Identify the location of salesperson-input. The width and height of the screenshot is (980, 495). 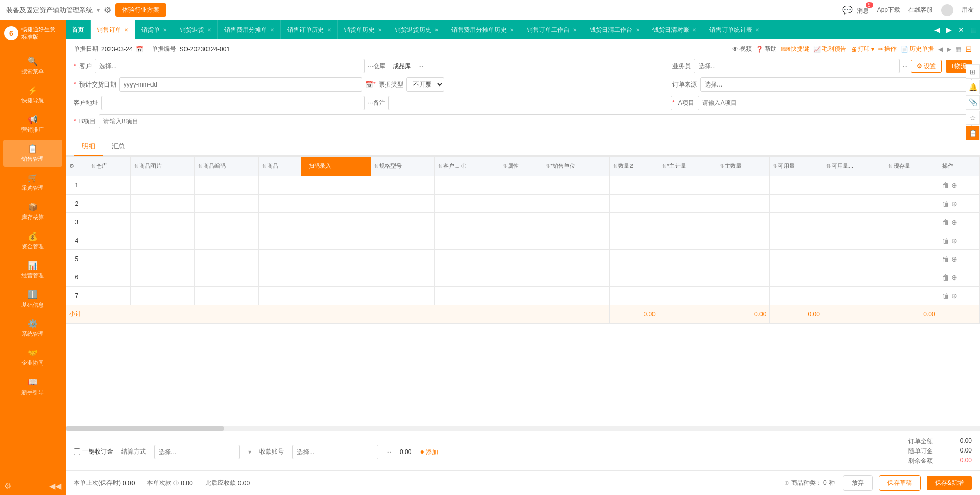
(797, 66).